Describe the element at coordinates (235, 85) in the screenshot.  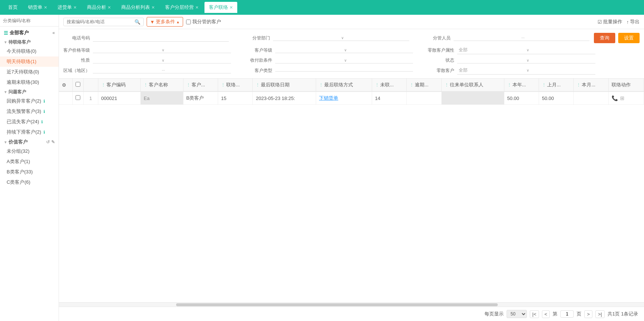
I see `col-contact: ⋮联络...` at that location.